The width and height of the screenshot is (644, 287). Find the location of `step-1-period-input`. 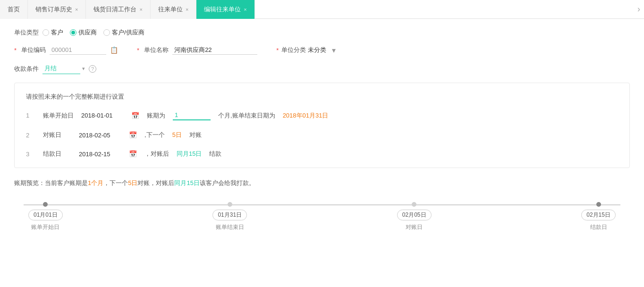

step-1-period-input is located at coordinates (192, 115).